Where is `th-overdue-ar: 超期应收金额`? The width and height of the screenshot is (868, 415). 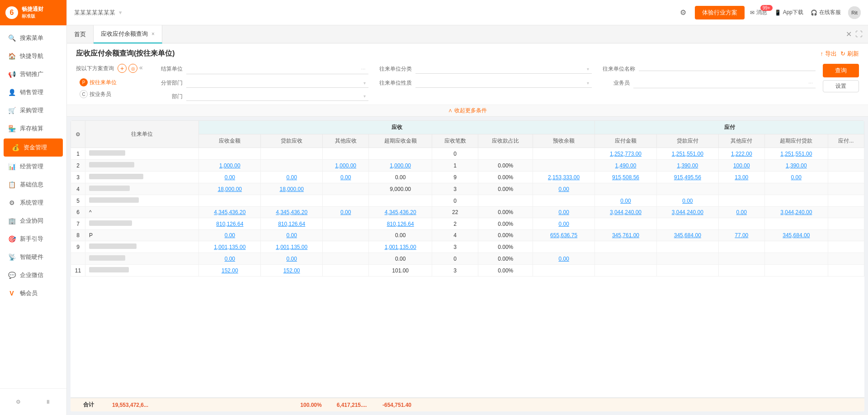 th-overdue-ar: 超期应收金额 is located at coordinates (401, 141).